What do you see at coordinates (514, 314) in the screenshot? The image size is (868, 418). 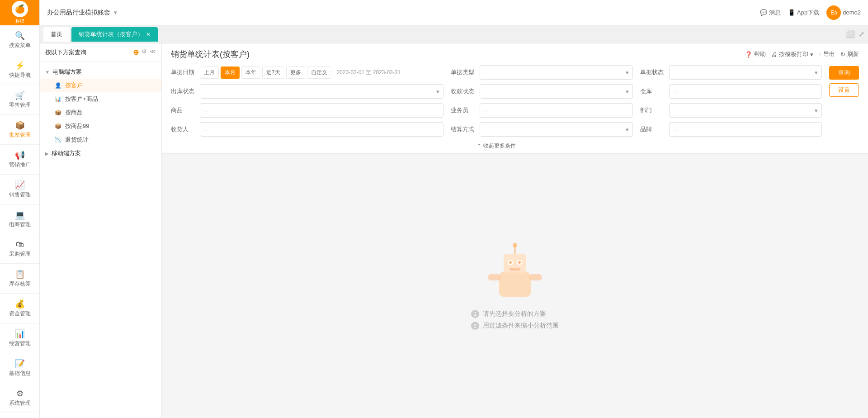 I see `empty-tip-1-text: 请先选择要分析的方案` at bounding box center [514, 314].